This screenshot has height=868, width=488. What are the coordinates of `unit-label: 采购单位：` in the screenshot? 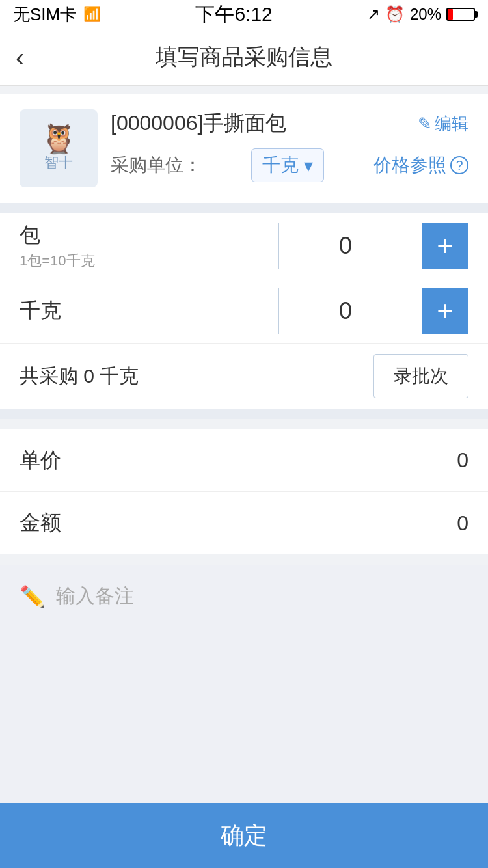 It's located at (156, 165).